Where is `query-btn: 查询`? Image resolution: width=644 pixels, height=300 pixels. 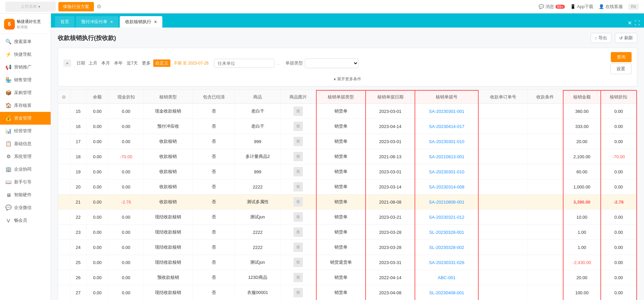
query-btn: 查询 is located at coordinates (621, 57).